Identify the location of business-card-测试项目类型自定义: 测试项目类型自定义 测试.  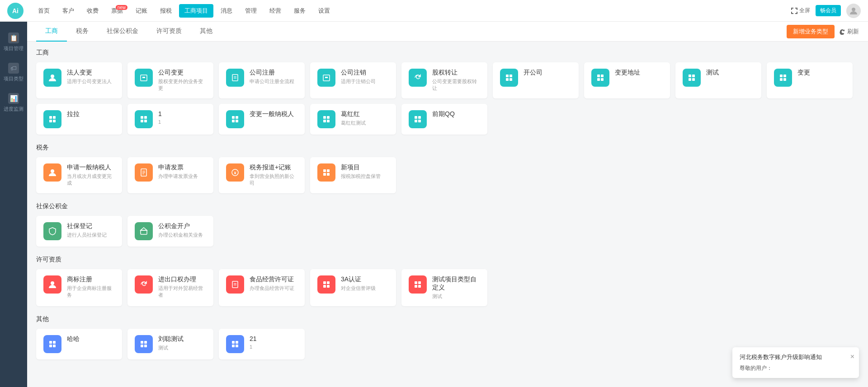
(444, 288).